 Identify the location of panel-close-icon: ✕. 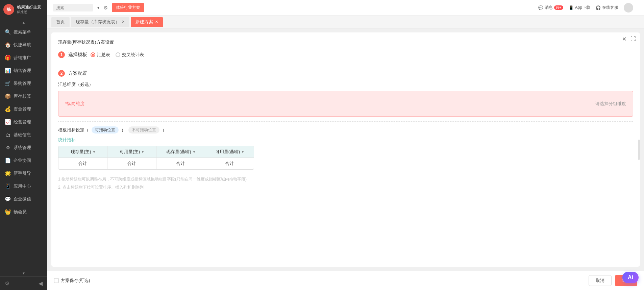
(624, 39).